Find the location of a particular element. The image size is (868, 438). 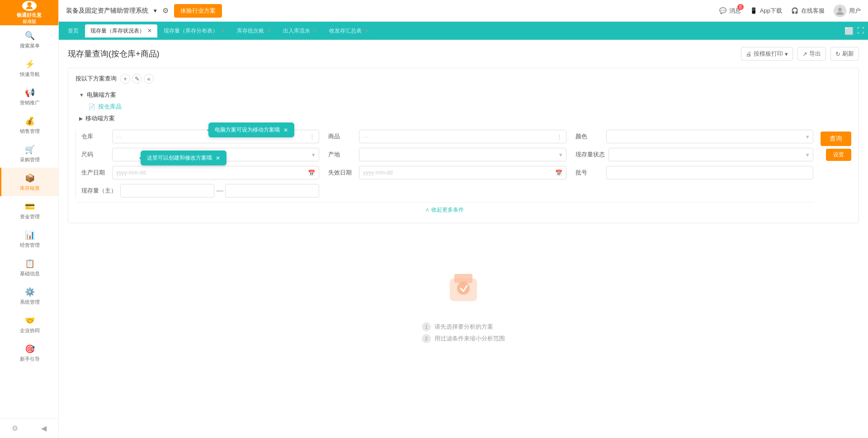

goods-dots: ··· is located at coordinates (365, 137).